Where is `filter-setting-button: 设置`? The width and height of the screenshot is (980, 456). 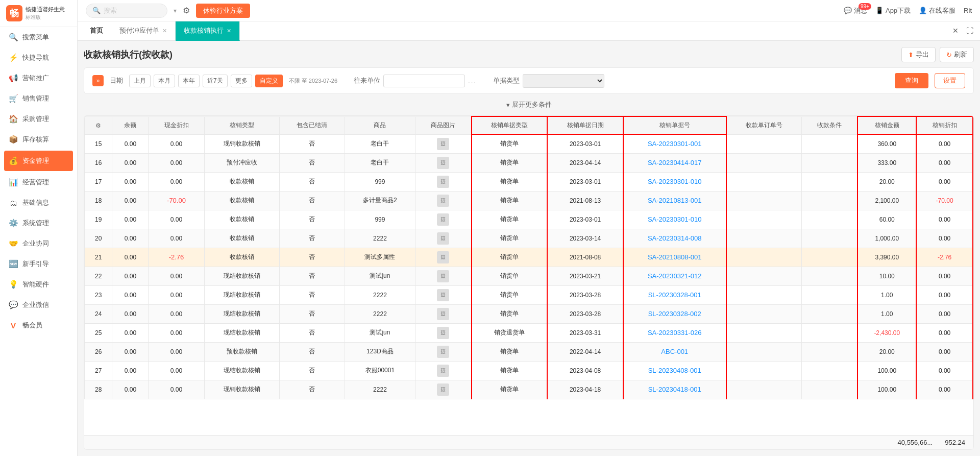
filter-setting-button: 设置 is located at coordinates (950, 81).